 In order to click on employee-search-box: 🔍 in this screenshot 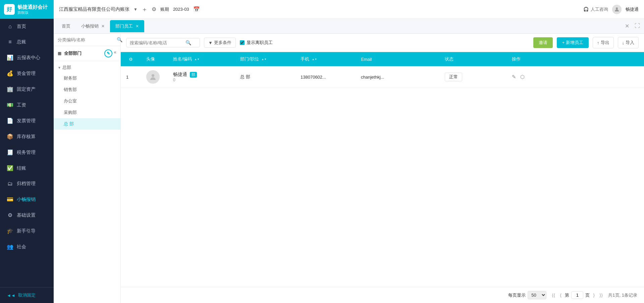, I will do `click(163, 43)`.